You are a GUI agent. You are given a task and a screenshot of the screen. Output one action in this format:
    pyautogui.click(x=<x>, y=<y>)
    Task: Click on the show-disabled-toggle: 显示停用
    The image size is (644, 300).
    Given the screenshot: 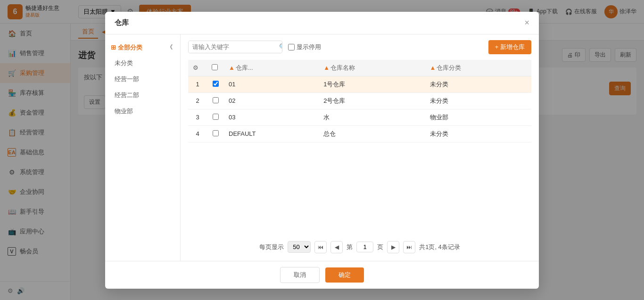 What is the action you would take?
    pyautogui.click(x=305, y=47)
    